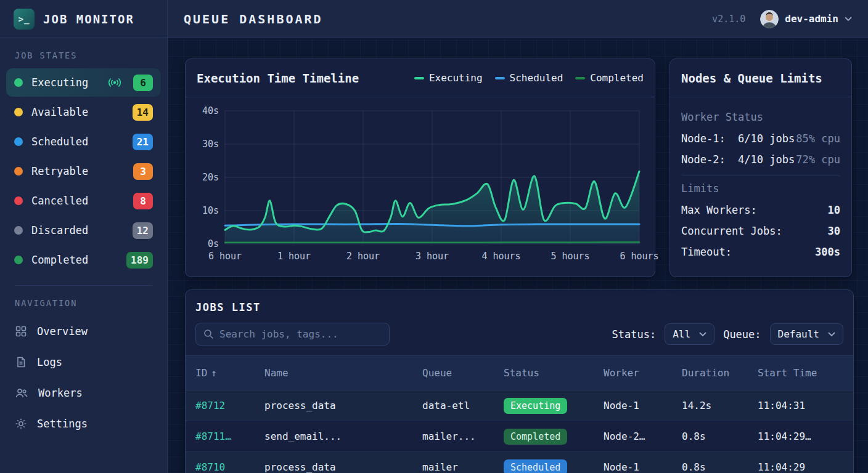 This screenshot has width=868, height=473. I want to click on column-header-start-time: Start Time, so click(800, 373).